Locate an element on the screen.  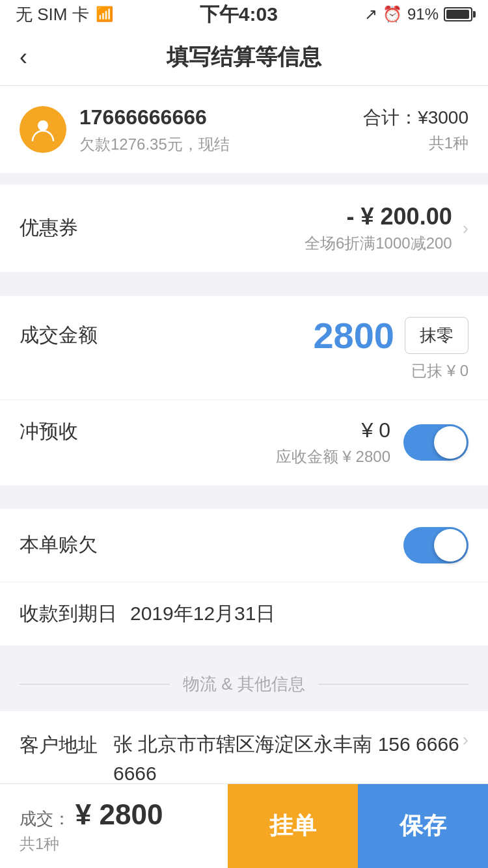
logistics-title: 物流 & 其他信息 is located at coordinates (244, 685).